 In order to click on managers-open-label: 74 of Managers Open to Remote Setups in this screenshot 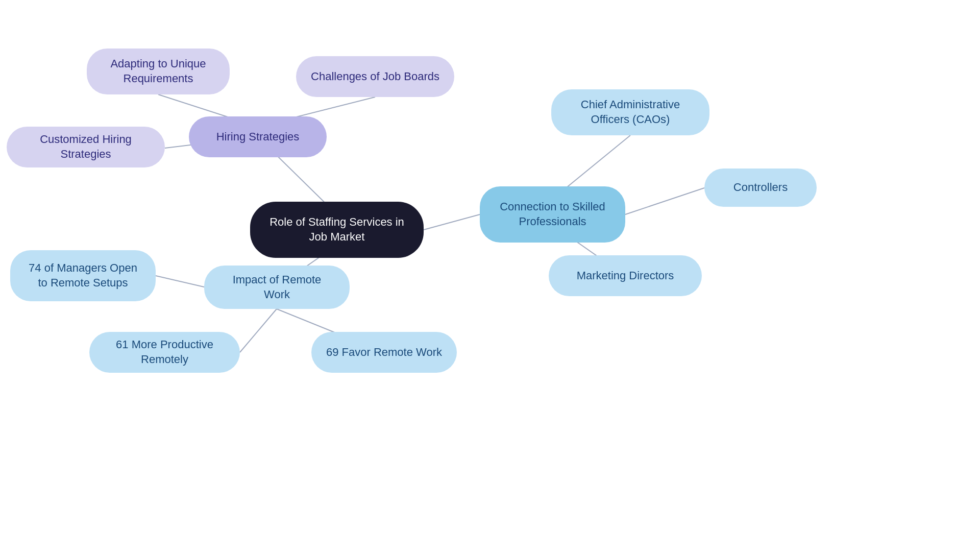, I will do `click(83, 276)`.